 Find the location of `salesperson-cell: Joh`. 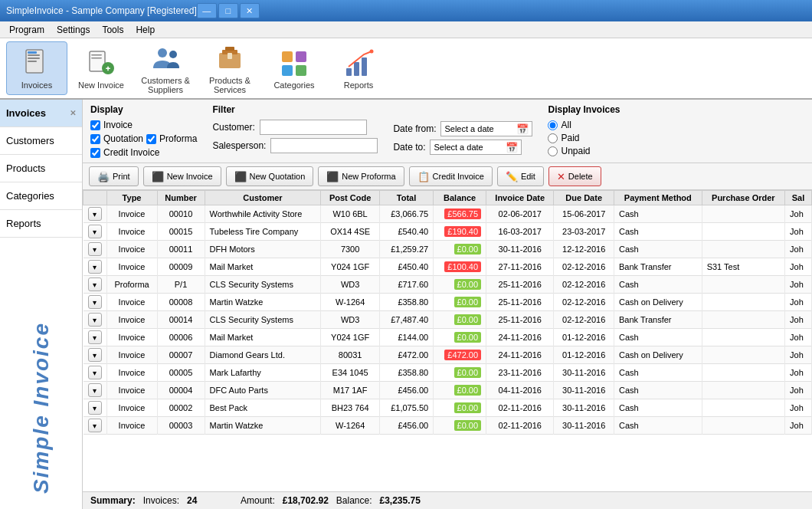

salesperson-cell: Joh is located at coordinates (798, 391).